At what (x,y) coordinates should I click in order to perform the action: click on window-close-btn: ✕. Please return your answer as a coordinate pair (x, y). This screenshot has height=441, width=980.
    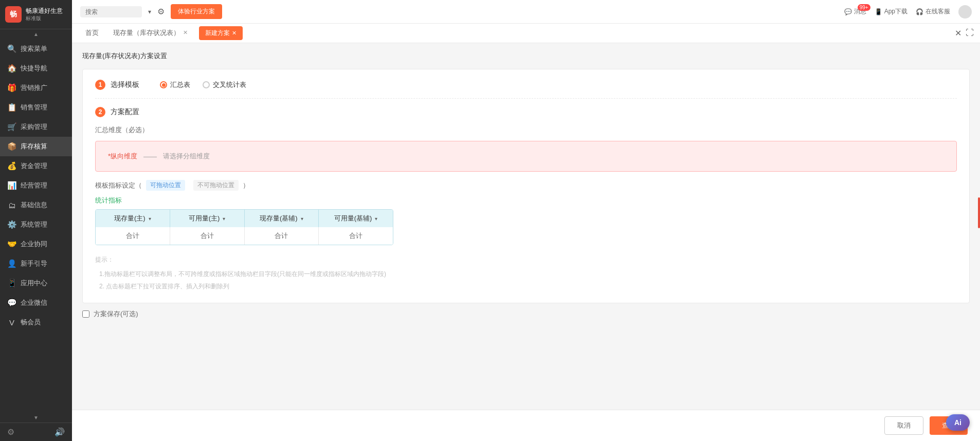
    Looking at the image, I should click on (958, 33).